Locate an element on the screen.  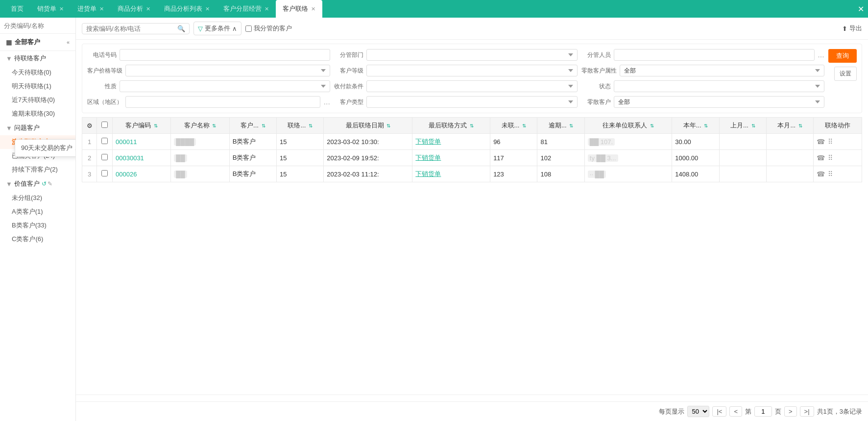
th-last-date: 最后联络日期 ⇅ is located at coordinates (368, 125).